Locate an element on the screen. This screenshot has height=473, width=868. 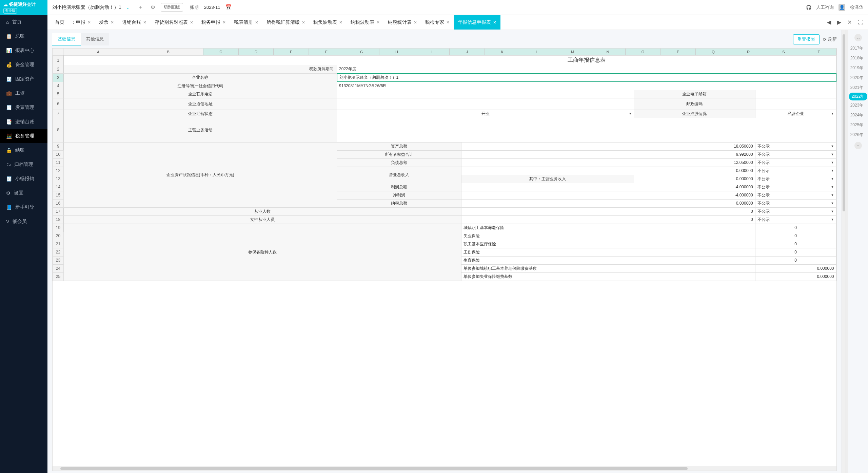
row-1: 1 is located at coordinates (58, 60).